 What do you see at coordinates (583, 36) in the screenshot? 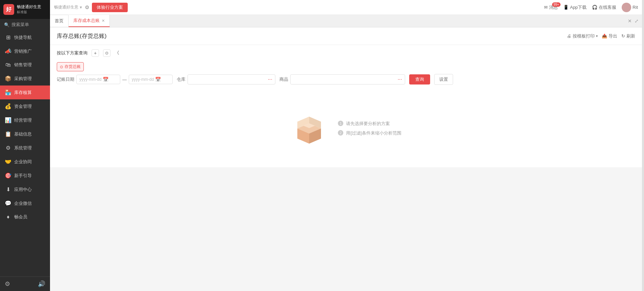
I see `print-action: 🖨 按模板打印 ▾` at bounding box center [583, 36].